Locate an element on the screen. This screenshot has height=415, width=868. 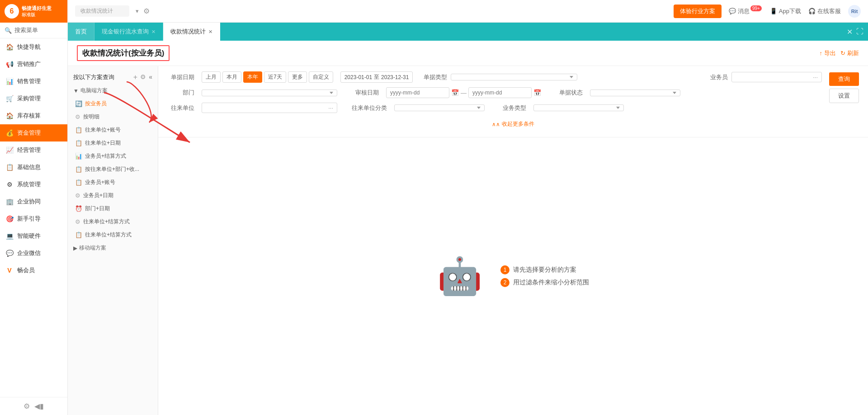
mobile-scheme-group-title: ▶ 移动端方案 is located at coordinates (113, 248).